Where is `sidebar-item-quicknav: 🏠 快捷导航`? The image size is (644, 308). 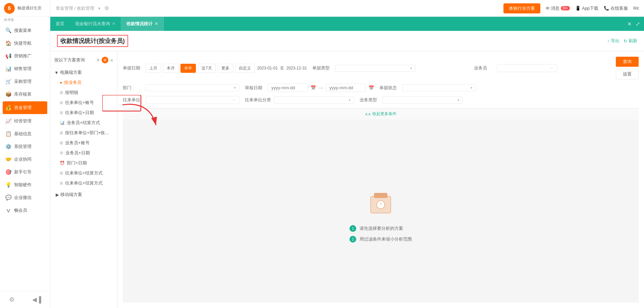 sidebar-item-quicknav: 🏠 快捷导航 is located at coordinates (25, 43).